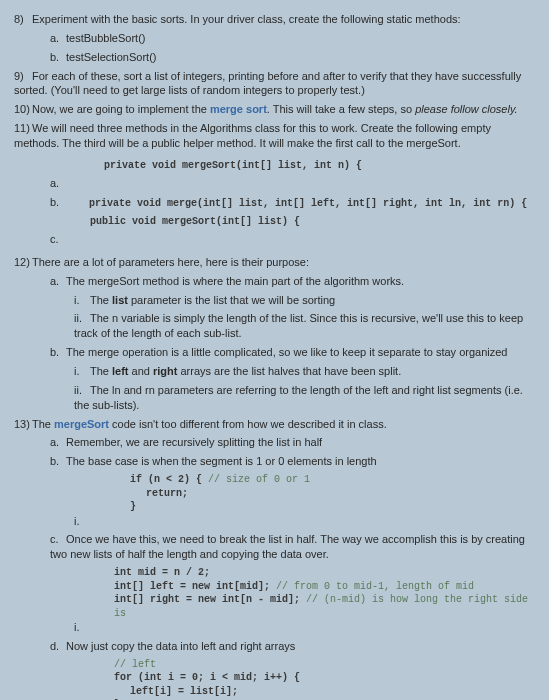  Describe the element at coordinates (23, 20) in the screenshot. I see `q8-num: 8)` at that location.